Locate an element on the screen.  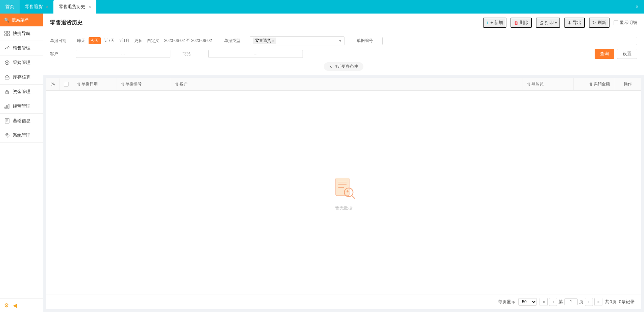
th-customer-sort: ⇅ is located at coordinates (177, 84).